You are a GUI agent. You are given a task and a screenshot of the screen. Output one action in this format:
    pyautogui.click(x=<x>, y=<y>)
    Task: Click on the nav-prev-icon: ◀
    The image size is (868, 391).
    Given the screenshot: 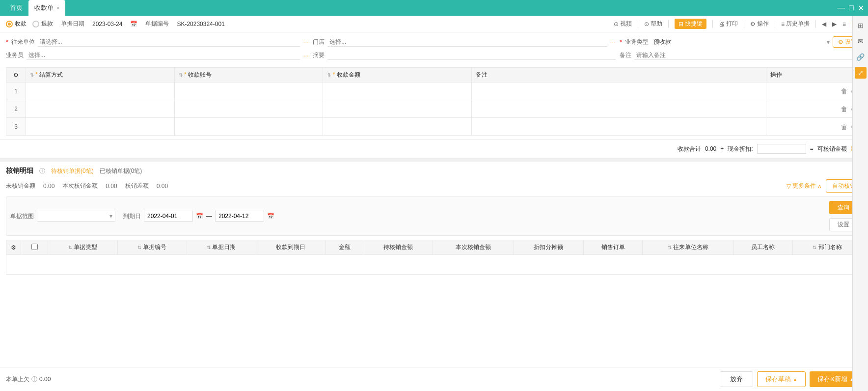 What is the action you would take?
    pyautogui.click(x=824, y=24)
    